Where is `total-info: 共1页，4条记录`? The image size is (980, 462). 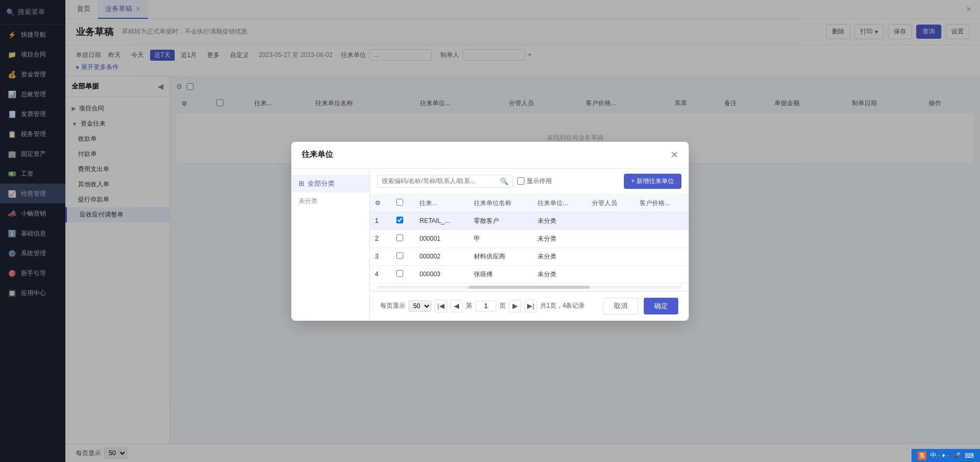
total-info: 共1页，4条记录 is located at coordinates (563, 306).